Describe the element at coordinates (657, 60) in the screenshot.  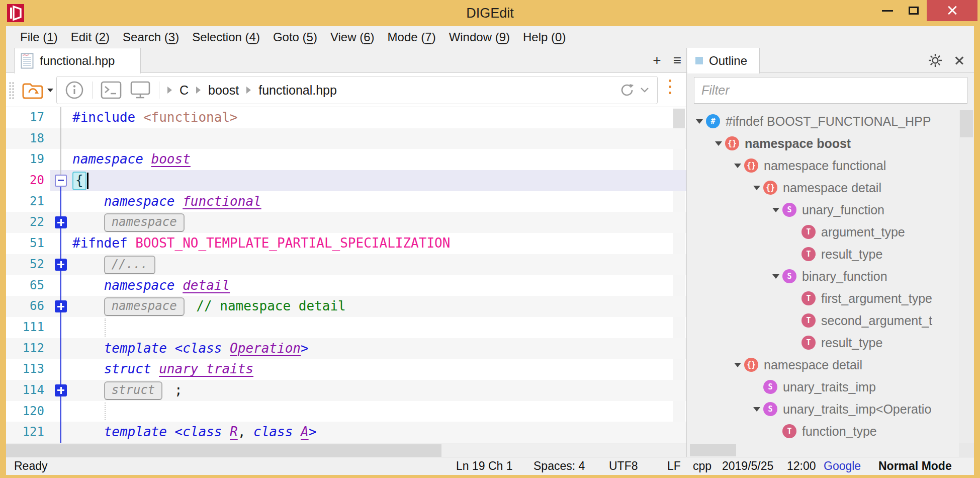
I see `new-tab-button: +` at that location.